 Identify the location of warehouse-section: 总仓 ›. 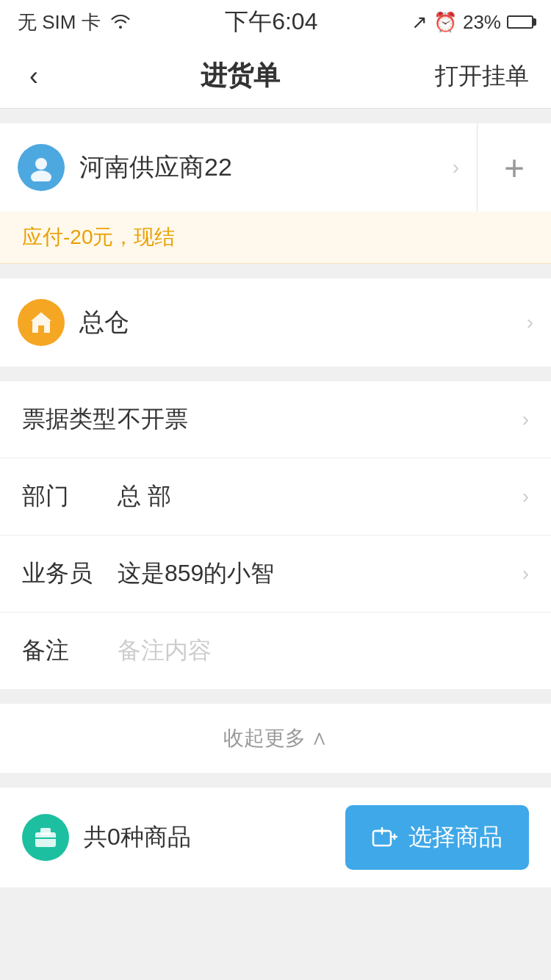
(276, 323).